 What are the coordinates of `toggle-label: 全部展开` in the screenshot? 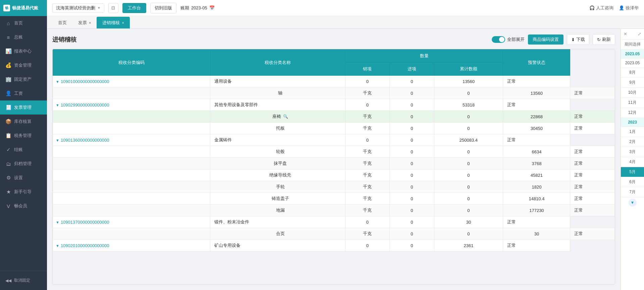 It's located at (516, 40).